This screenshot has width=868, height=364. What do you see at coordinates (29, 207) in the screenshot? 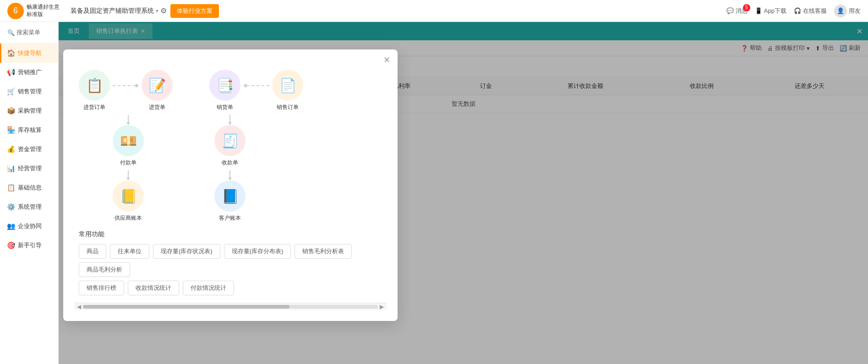
I see `sidebar-item-system: ⚙️ 系统管理` at bounding box center [29, 207].